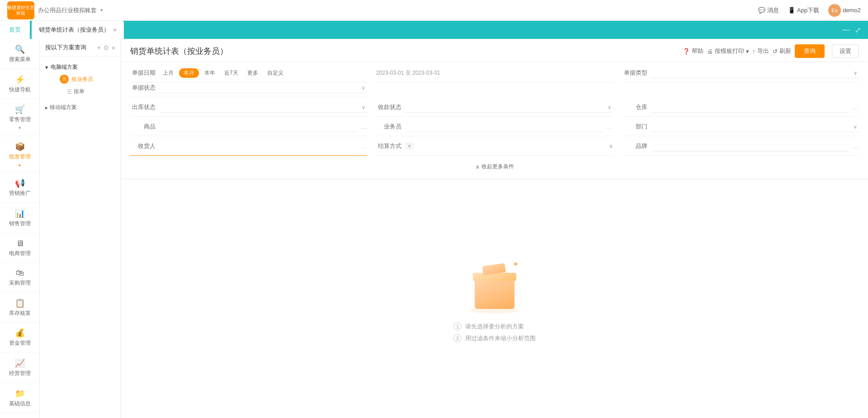 This screenshot has height=418, width=868. Describe the element at coordinates (858, 30) in the screenshot. I see `tab-maximize-icon: ⤢` at that location.